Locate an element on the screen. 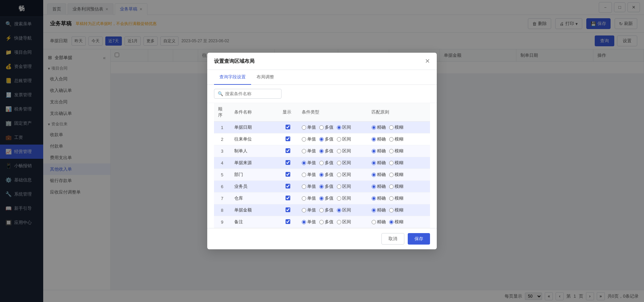 This screenshot has height=302, width=644. modal-tabs: 查询字段设置 布局调整 is located at coordinates (322, 77).